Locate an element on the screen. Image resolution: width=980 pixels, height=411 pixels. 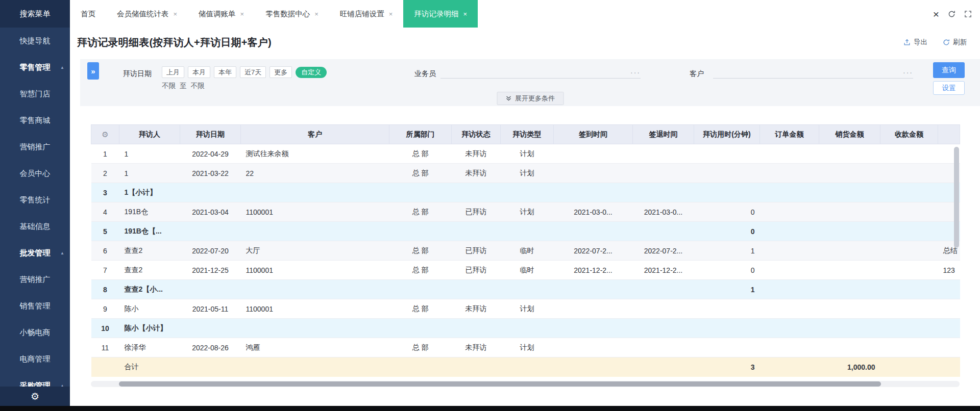
table-subtotal-row: 5191B仓【...0 is located at coordinates (526, 232).